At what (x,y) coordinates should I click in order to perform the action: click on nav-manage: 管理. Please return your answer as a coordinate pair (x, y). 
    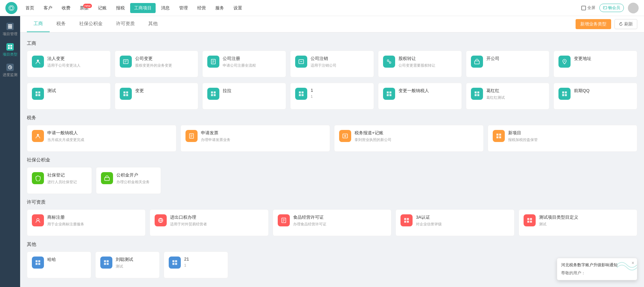
    Looking at the image, I should click on (183, 8).